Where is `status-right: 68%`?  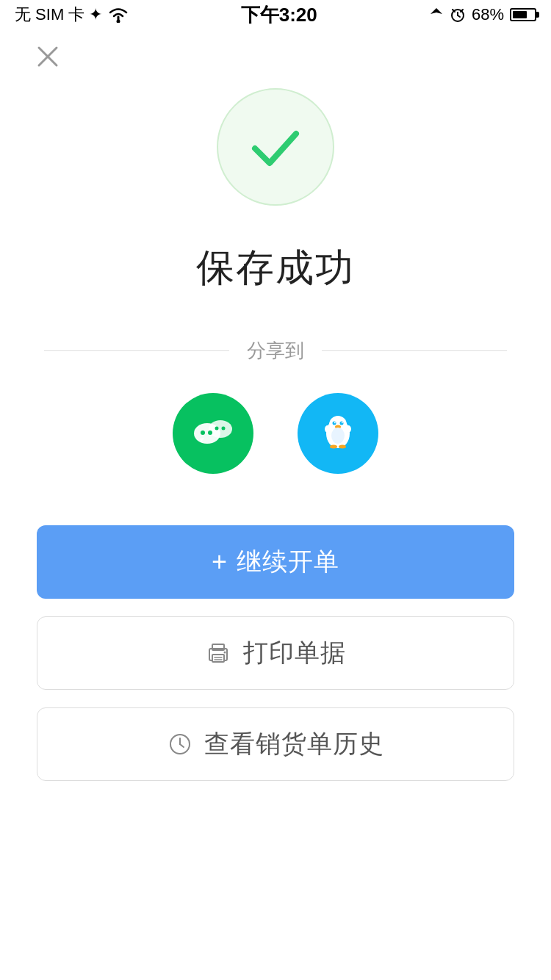 status-right: 68% is located at coordinates (483, 15).